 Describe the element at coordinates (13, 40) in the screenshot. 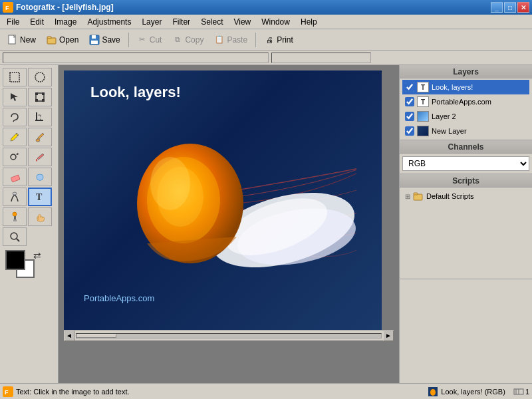

I see `new-icon` at that location.